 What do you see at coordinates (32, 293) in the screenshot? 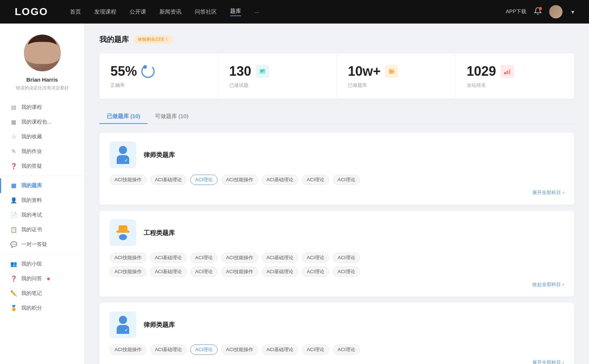
I see `sidebar-item-label: 我的笔记` at bounding box center [32, 293].